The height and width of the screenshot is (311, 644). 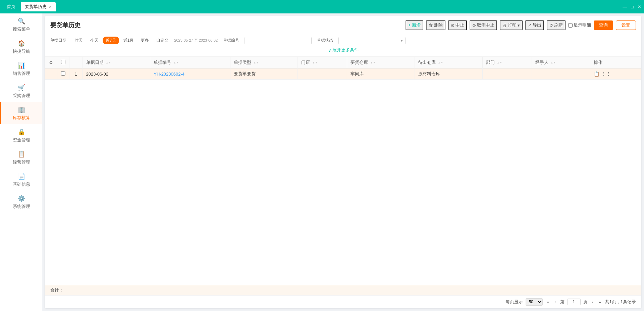 I want to click on toolbar: + 新增 🗑 删除 ⊘ 中止 ⊘ 取消中止 🖨 打印 ▾, so click(x=521, y=25).